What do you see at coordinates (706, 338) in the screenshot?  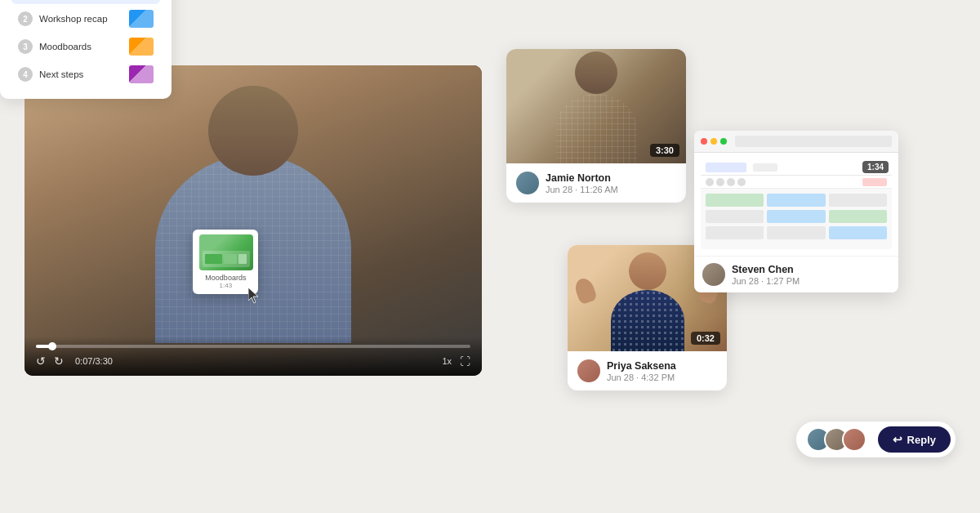 I see `priya-duration: 0:32` at bounding box center [706, 338].